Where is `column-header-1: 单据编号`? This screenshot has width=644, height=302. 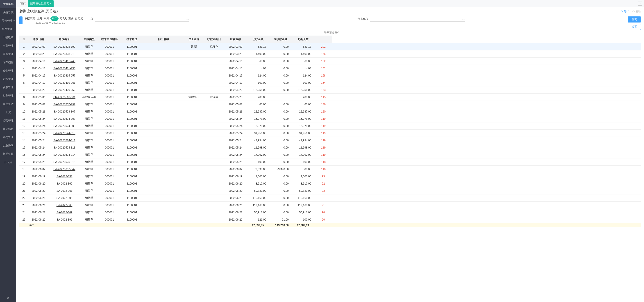
column-header-1: 单据编号 is located at coordinates (64, 39).